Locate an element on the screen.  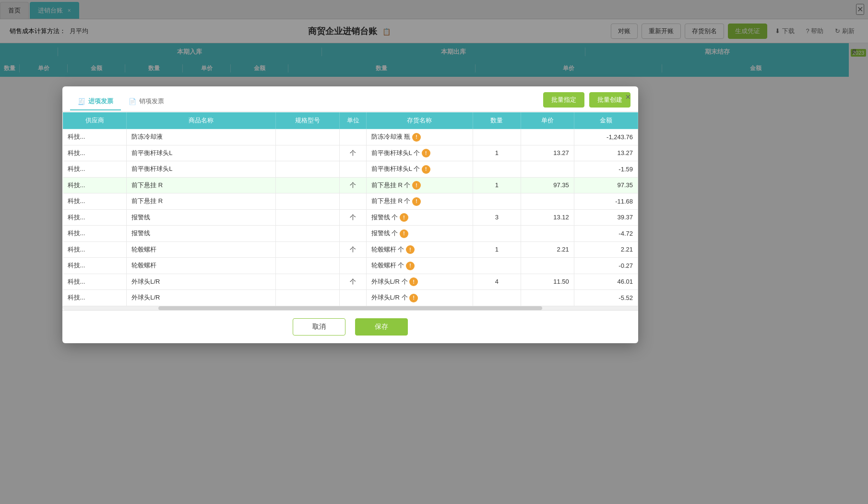
th-unit: 单位 is located at coordinates (353, 121).